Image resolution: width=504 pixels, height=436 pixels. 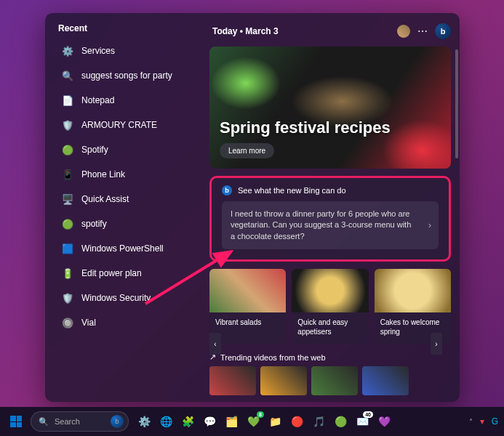 I want to click on badge: 40, so click(x=368, y=414).